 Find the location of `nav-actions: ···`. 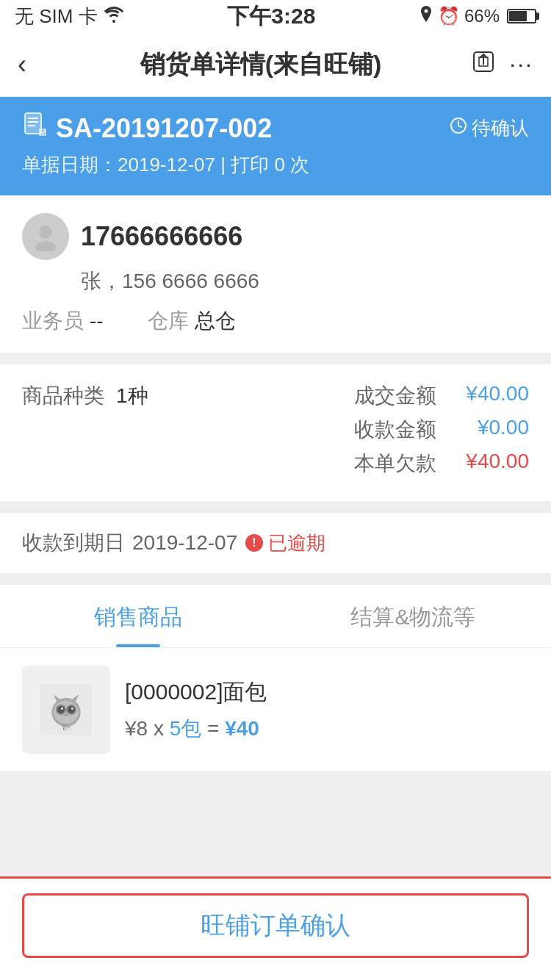

nav-actions: ··· is located at coordinates (497, 65).